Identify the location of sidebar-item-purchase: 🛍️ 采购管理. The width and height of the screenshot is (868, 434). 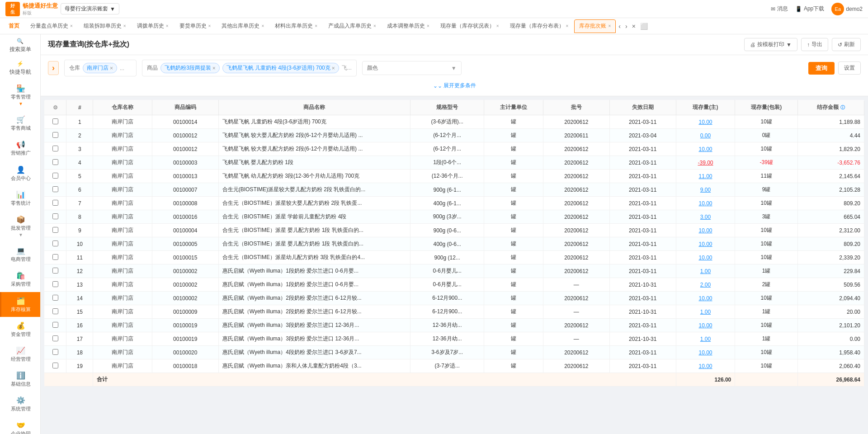
(20, 279).